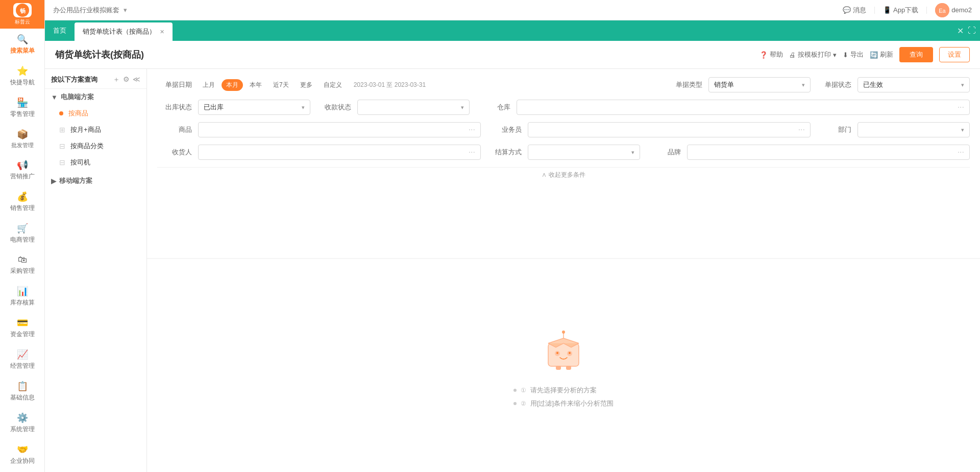  I want to click on collapse-bar: ∧ 收起更多条件, so click(564, 175).